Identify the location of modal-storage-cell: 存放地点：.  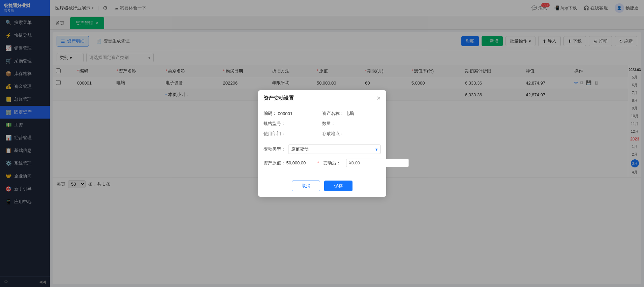
(351, 134).